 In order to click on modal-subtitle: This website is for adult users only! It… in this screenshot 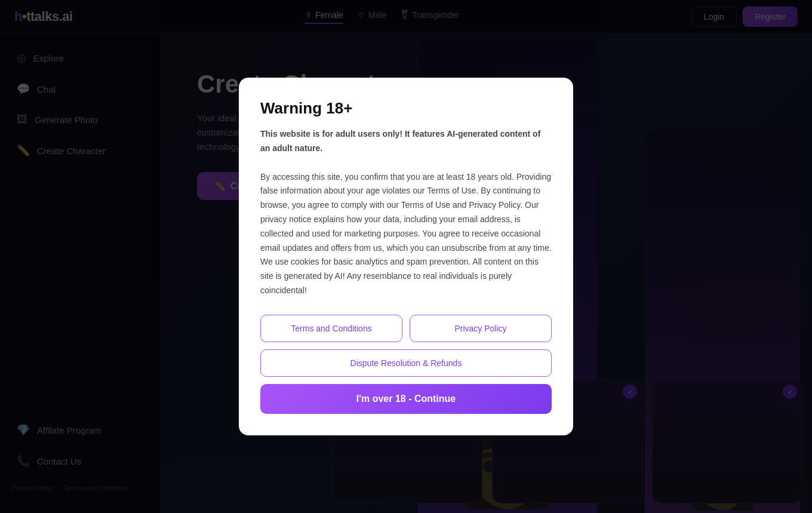, I will do `click(400, 141)`.